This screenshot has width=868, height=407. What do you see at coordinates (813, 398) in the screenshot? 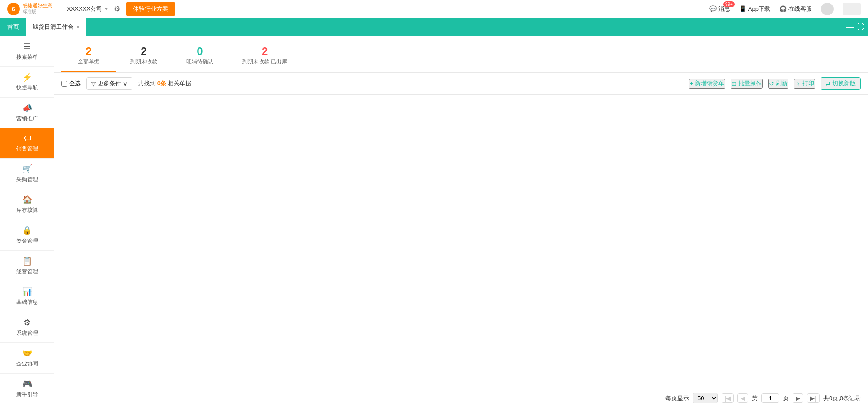
I see `last-page-button: ▶|` at bounding box center [813, 398].